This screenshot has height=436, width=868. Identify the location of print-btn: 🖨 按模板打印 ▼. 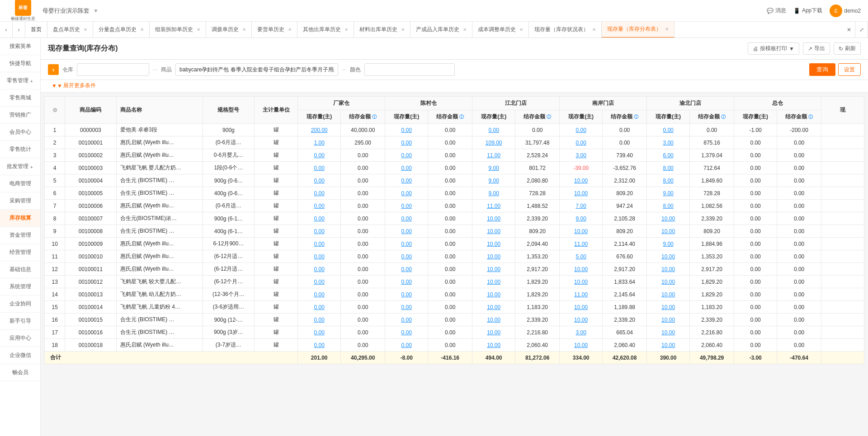
(774, 49).